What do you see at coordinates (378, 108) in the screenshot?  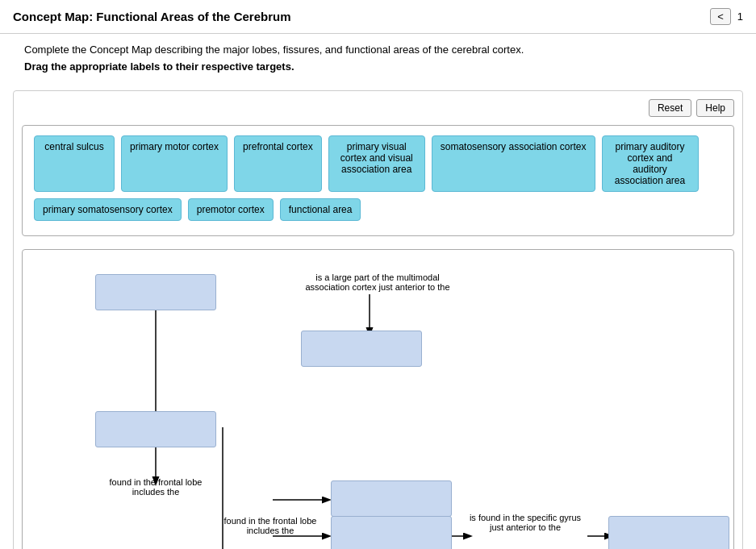 I see `toolbar: Reset Help` at bounding box center [378, 108].